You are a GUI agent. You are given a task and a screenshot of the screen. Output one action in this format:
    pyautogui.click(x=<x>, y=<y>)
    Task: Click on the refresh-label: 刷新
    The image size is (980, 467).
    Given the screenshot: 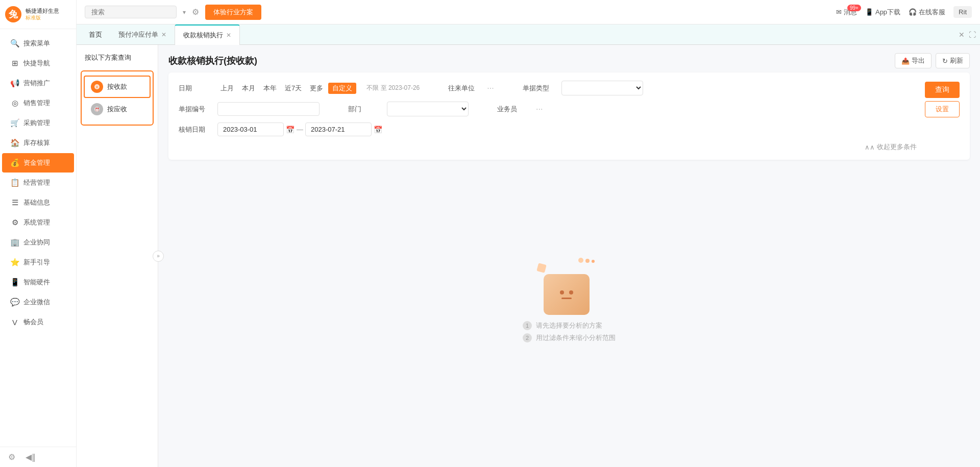 What is the action you would take?
    pyautogui.click(x=957, y=61)
    